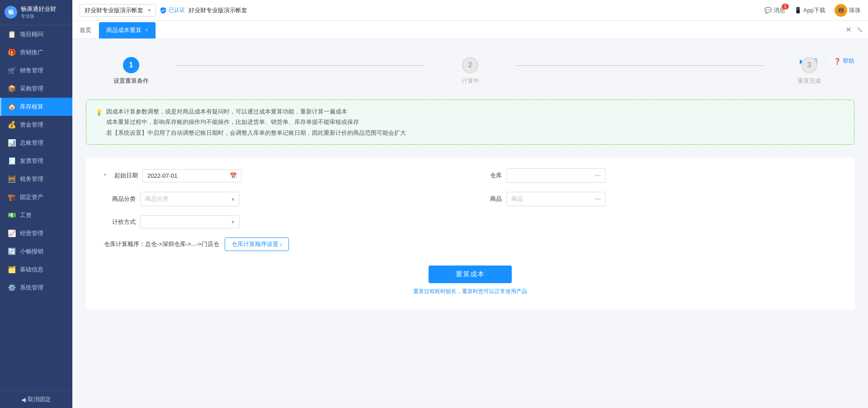 Image resolution: width=868 pixels, height=408 pixels. What do you see at coordinates (26, 215) in the screenshot?
I see `sidebar-item-label: 工资` at bounding box center [26, 215].